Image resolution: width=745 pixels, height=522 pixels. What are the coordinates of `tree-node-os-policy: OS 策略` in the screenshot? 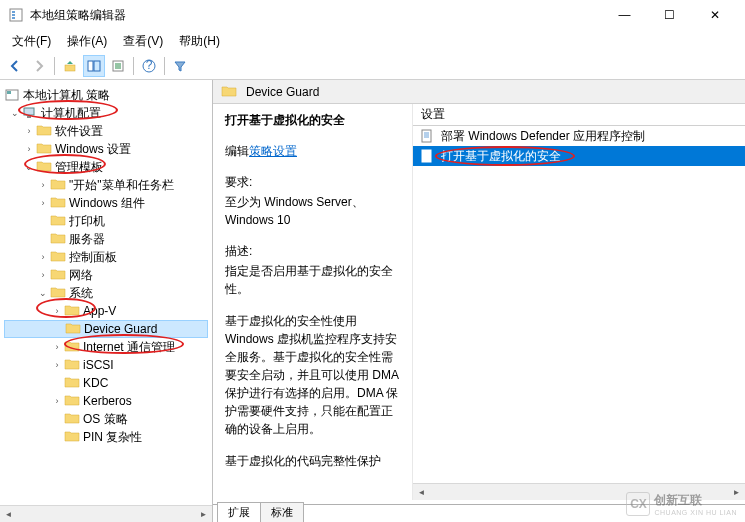 It's located at (106, 419).